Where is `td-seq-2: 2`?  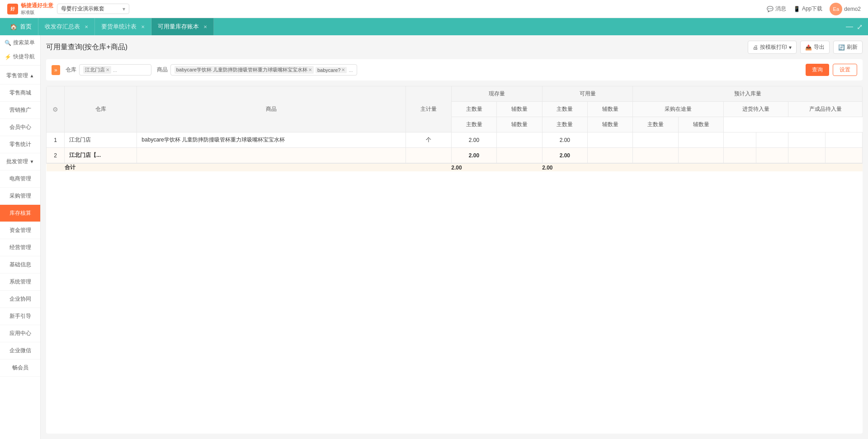
td-seq-2: 2 is located at coordinates (56, 156).